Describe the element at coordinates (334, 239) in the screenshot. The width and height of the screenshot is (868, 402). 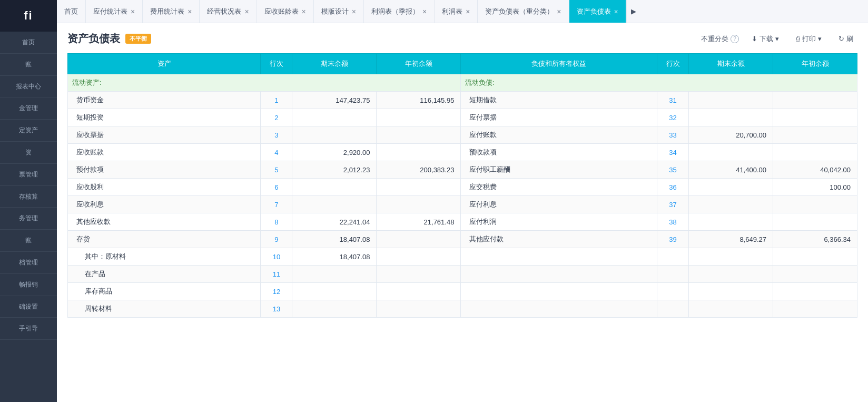
I see `left-end-9: 18,407.08` at that location.